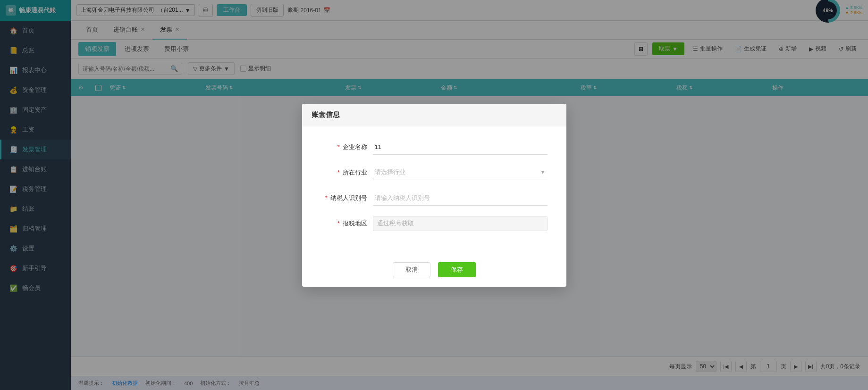 This screenshot has height=390, width=868. I want to click on cancel-button: 取消, so click(412, 270).